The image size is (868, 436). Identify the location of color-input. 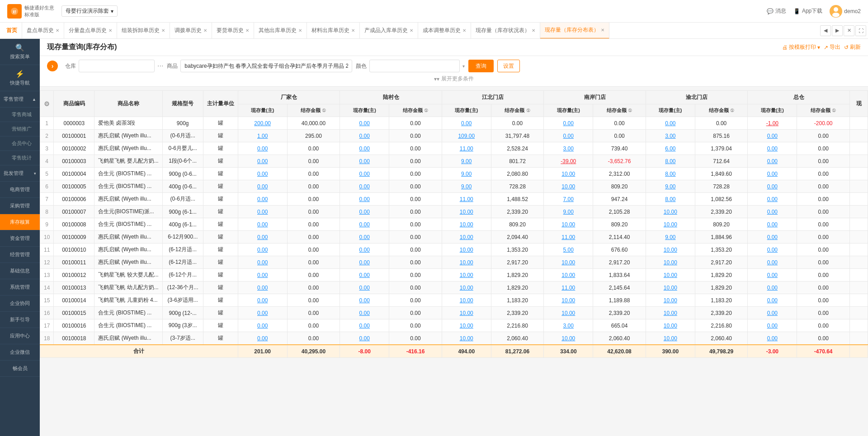
(415, 66).